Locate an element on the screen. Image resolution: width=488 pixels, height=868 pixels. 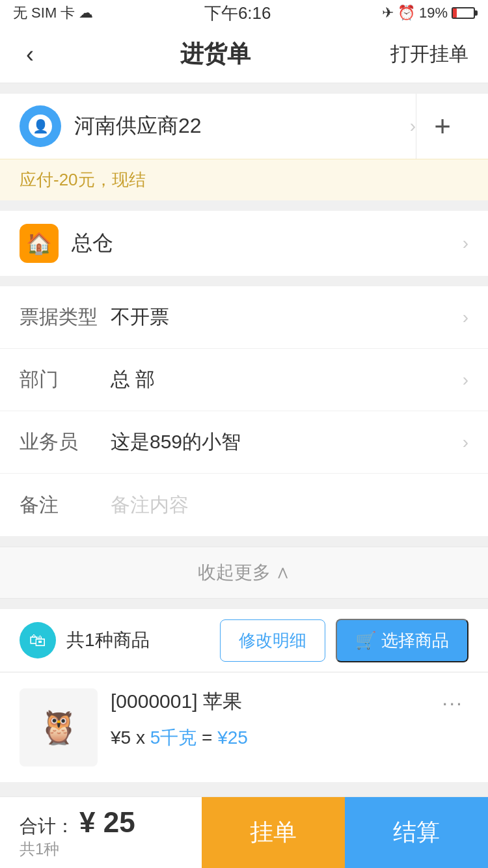
warehouse-home-icon: 🏠 is located at coordinates (39, 243).